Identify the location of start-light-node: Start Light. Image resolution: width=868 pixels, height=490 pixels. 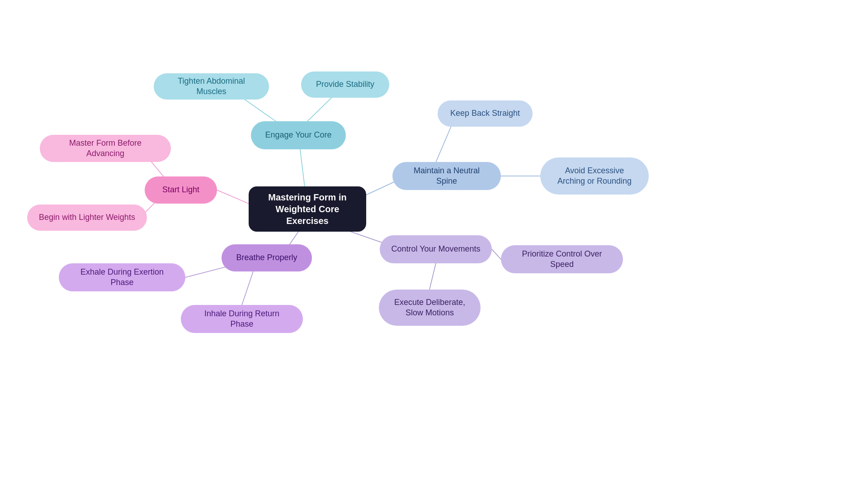
(181, 190).